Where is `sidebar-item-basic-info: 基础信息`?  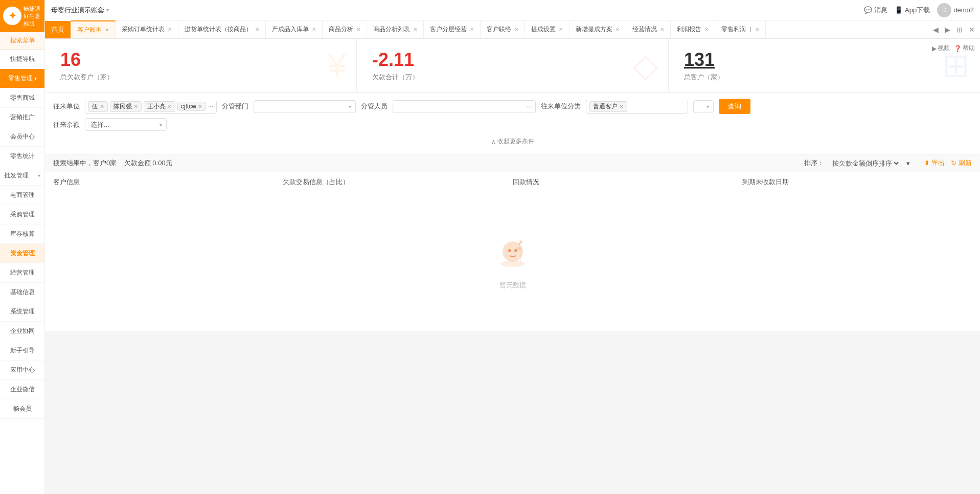 sidebar-item-basic-info: 基础信息 is located at coordinates (22, 293).